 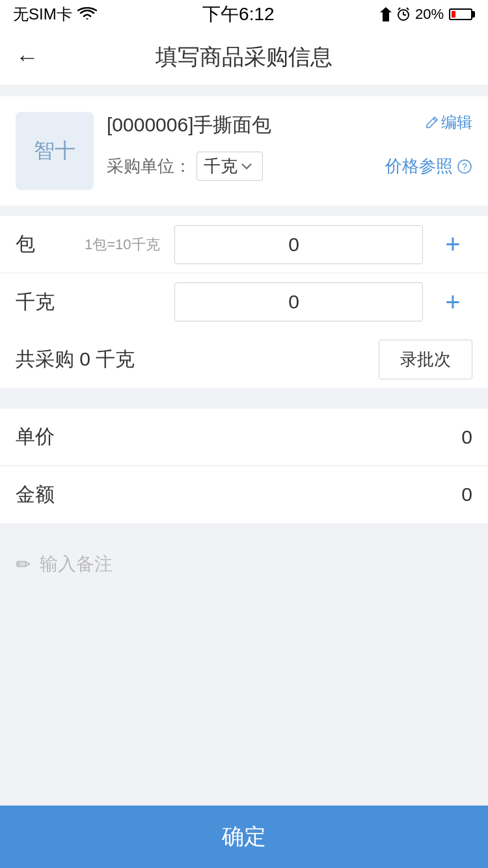 I want to click on amount-label: 金额, so click(x=35, y=495).